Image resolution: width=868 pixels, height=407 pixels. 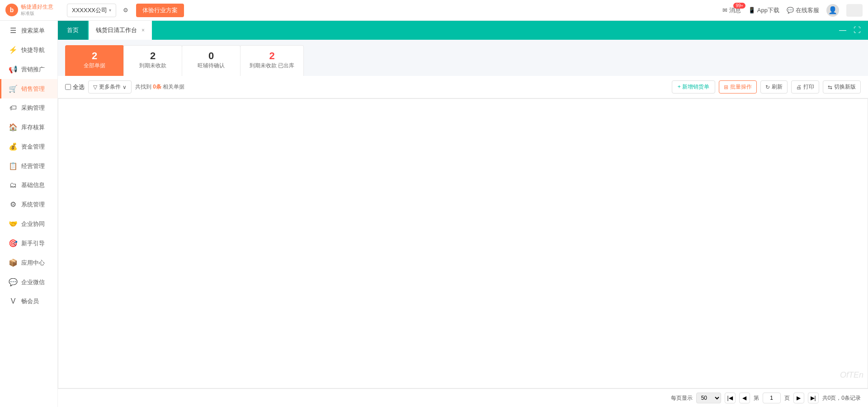 I want to click on tab-home-label: 首页, so click(x=73, y=30).